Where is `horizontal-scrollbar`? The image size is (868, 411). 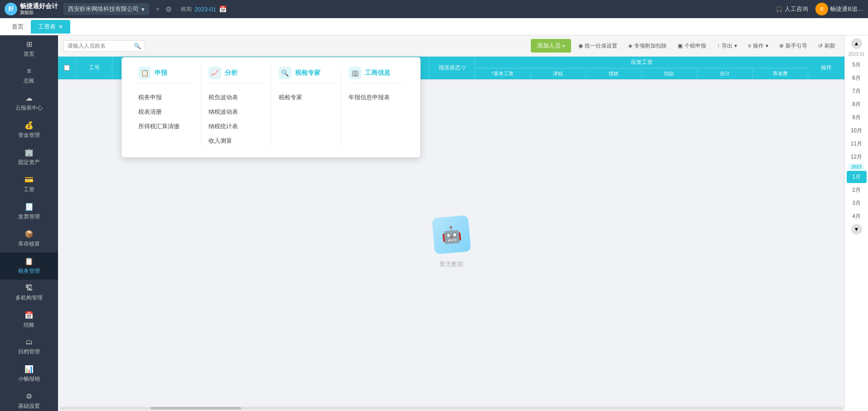
horizontal-scrollbar is located at coordinates (451, 408).